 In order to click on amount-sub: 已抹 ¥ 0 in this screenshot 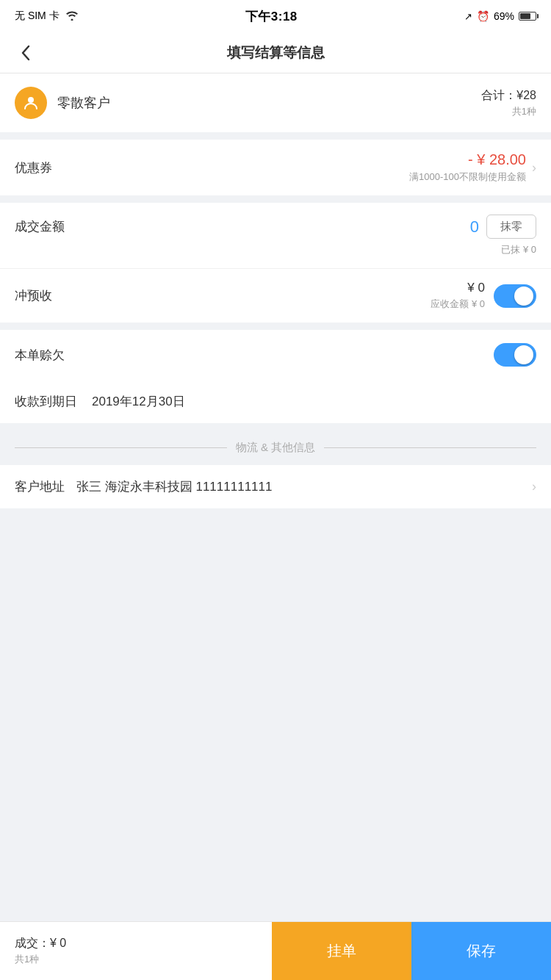, I will do `click(519, 250)`.